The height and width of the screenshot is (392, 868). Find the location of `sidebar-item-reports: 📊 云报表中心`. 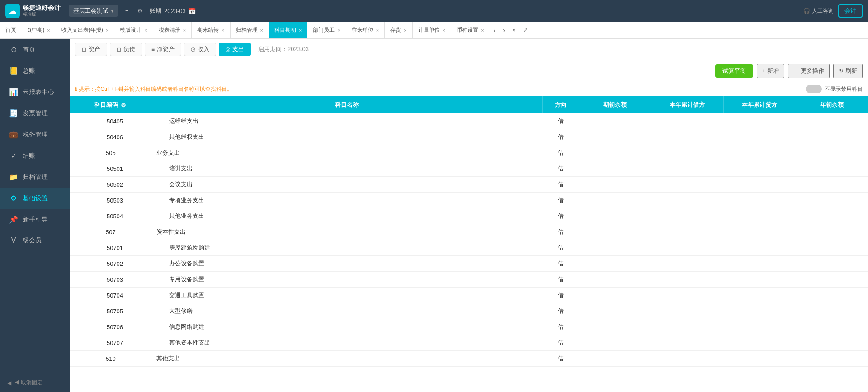

sidebar-item-reports: 📊 云报表中心 is located at coordinates (35, 92).